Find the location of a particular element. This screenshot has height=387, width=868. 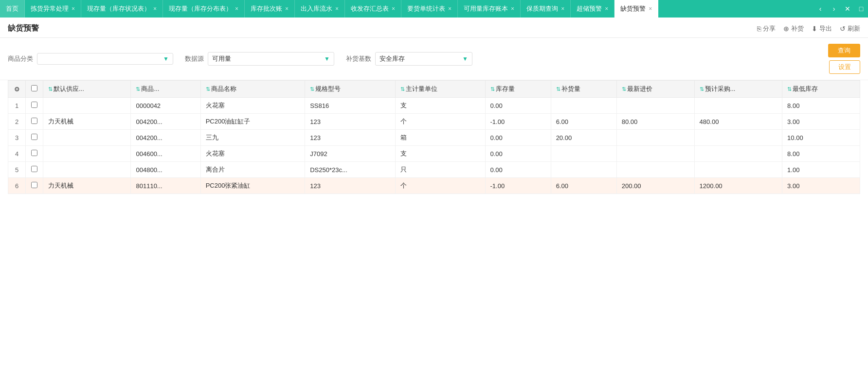

th-product-name: ⇅商品名称 is located at coordinates (253, 89).